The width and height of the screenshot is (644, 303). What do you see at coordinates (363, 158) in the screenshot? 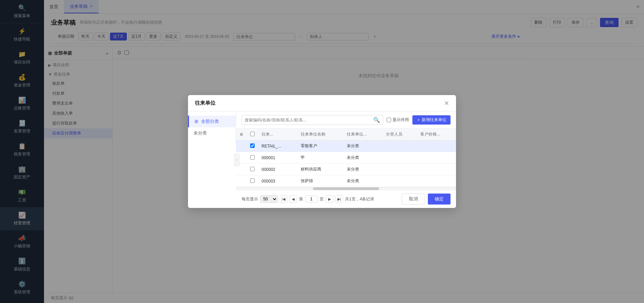
I see `td-category-2: 未分类` at bounding box center [363, 158].